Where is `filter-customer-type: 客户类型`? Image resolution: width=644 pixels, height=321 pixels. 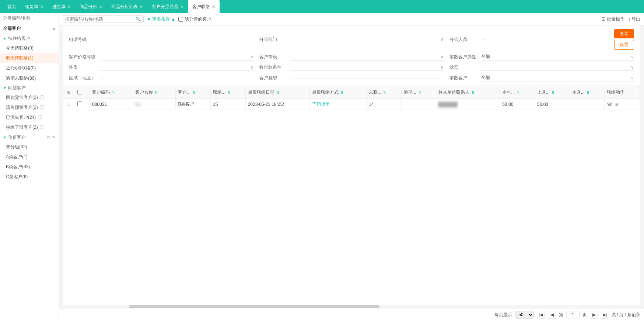
filter-customer-type: 客户类型 is located at coordinates (351, 78).